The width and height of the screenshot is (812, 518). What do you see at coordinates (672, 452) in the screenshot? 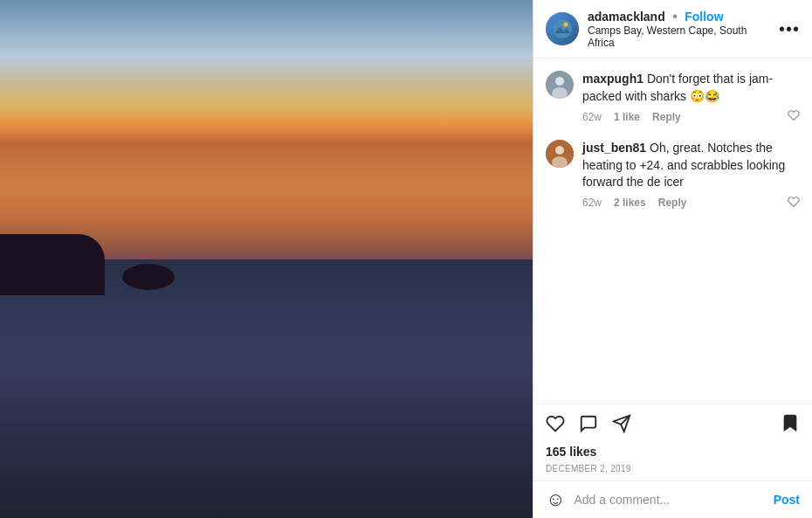
I see `likes-count: 165 likes` at bounding box center [672, 452].